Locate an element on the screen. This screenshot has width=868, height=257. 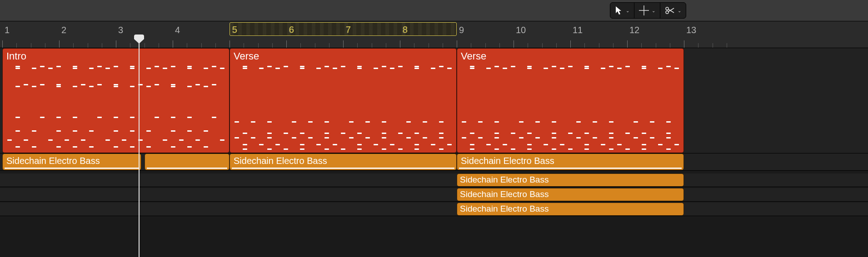
bar-number: 2 is located at coordinates (64, 30).